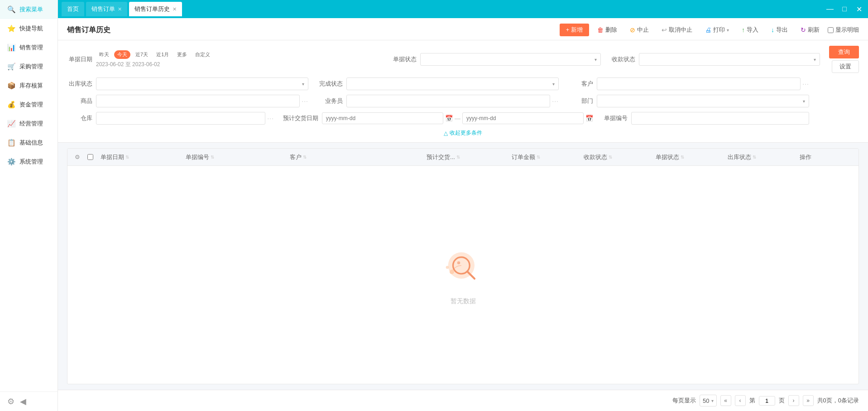  Describe the element at coordinates (128, 64) in the screenshot. I see `date-range-row: 2023-06-02 至 2023-06-02` at that location.